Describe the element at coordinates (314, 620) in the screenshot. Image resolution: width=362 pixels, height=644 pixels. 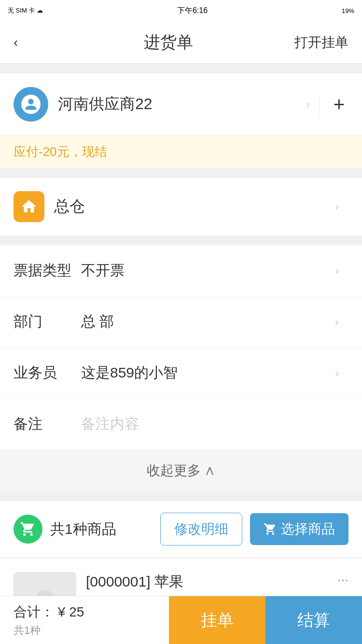
I see `checkout-button: 结算` at that location.